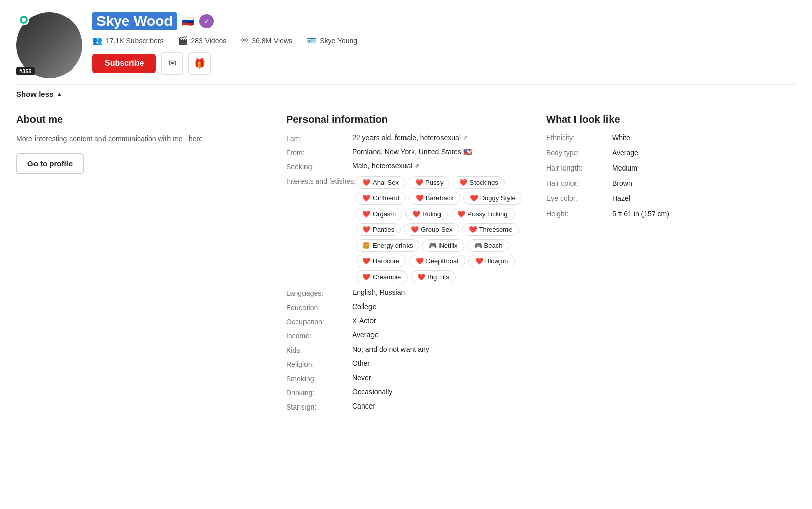 This screenshot has width=812, height=509. What do you see at coordinates (437, 261) in the screenshot?
I see `tag-item: ❤️Deepthroat` at bounding box center [437, 261].